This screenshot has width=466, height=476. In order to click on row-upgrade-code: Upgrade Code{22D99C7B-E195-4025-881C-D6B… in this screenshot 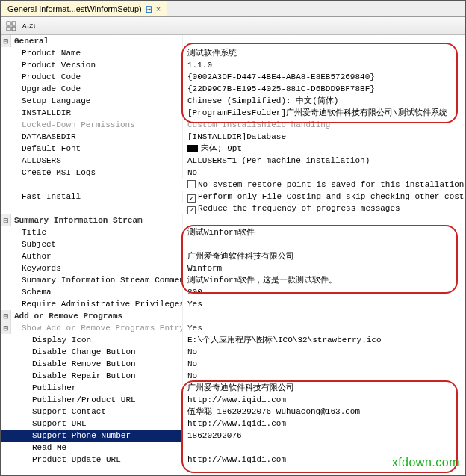, I will do `click(233, 89)`.